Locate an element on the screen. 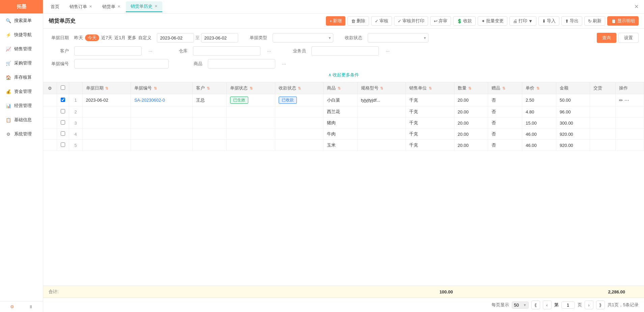 The height and width of the screenshot is (312, 644). tab-sales-delivery-close: ✕ is located at coordinates (119, 7).